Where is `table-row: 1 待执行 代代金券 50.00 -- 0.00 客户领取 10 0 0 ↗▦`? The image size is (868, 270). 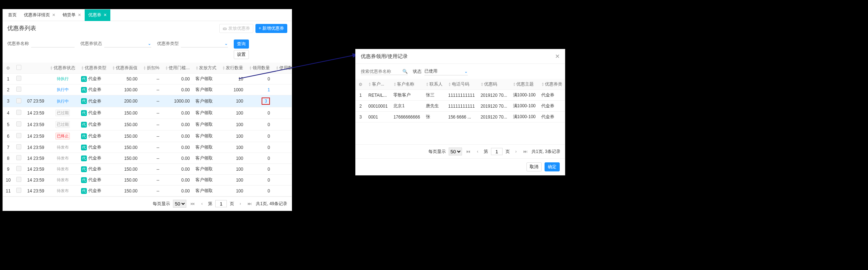
table-row: 1 待执行 代代金券 50.00 -- 0.00 客户领取 10 0 0 ↗▦ is located at coordinates (147, 79).